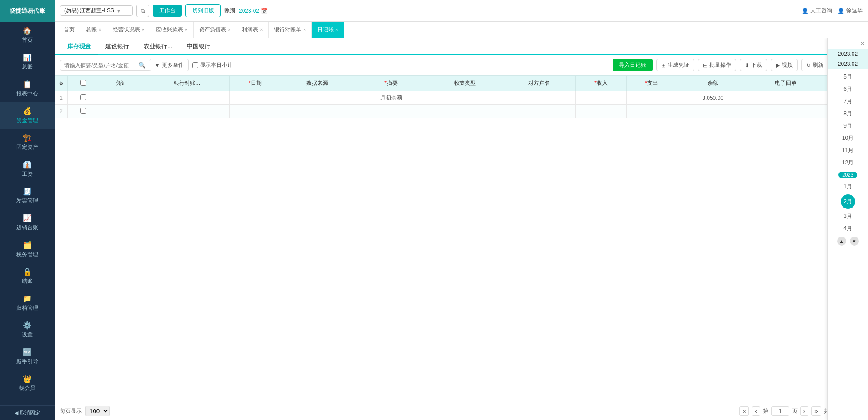 This screenshot has width=868, height=420. I want to click on month-5: 5月, so click(848, 77).